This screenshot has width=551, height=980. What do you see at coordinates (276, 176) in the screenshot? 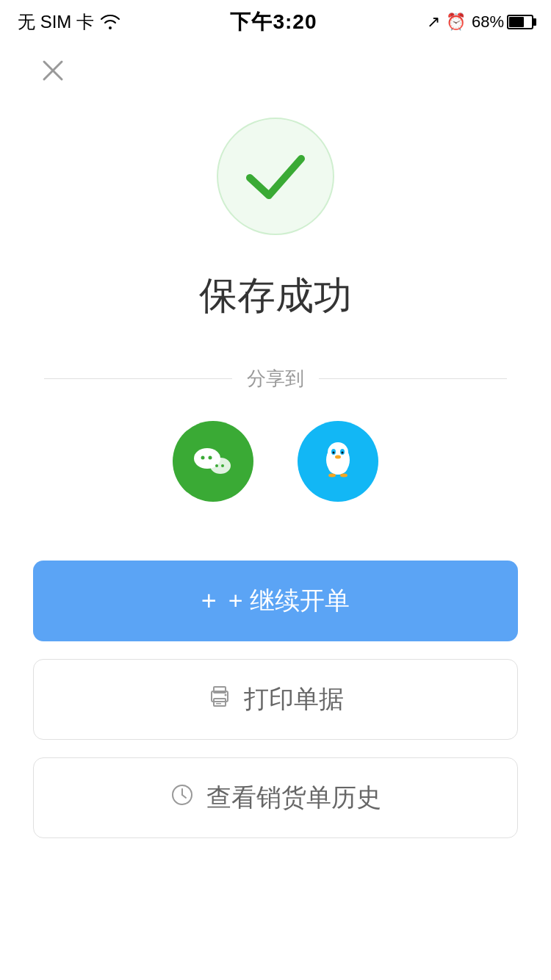
I see `checkmark-icon` at bounding box center [276, 176].